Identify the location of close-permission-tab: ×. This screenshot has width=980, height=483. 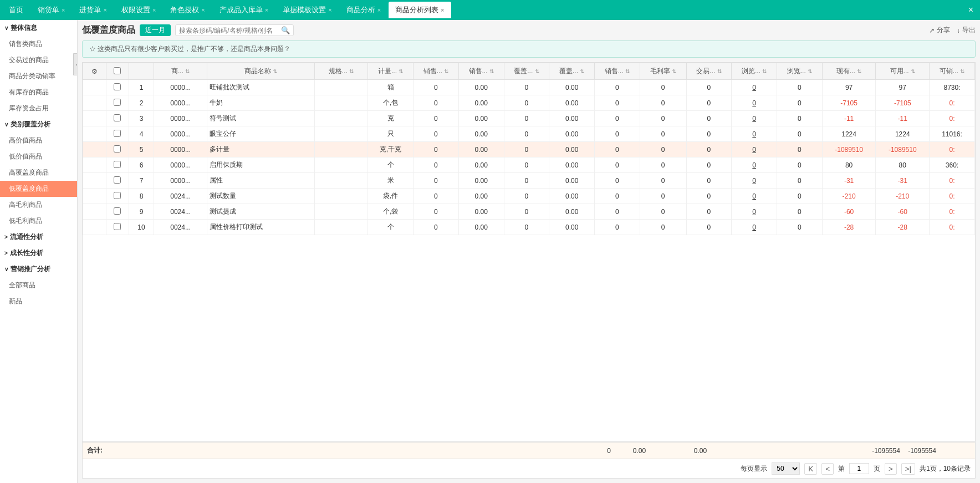
(154, 10).